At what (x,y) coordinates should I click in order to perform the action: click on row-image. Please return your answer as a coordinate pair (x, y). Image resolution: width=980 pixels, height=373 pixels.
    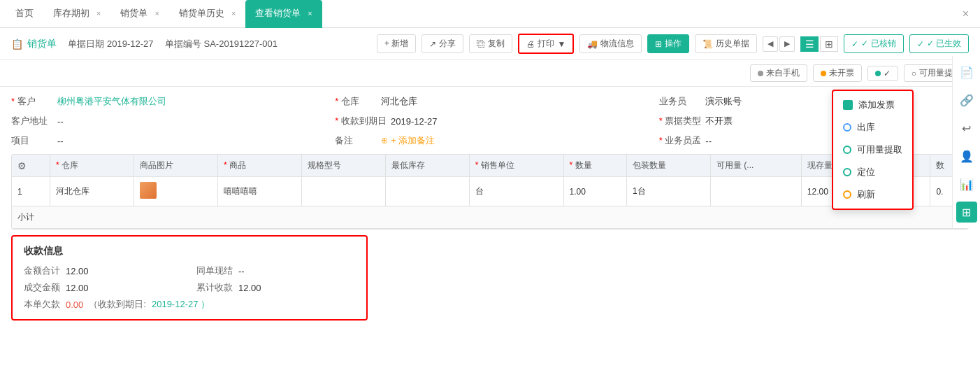
    Looking at the image, I should click on (175, 192).